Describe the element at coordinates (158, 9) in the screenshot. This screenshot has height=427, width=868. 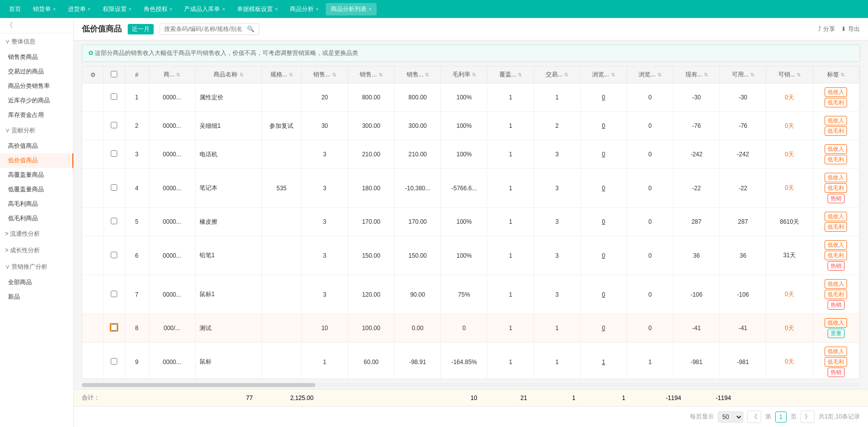
I see `nav-item-roles: 角色授权 ×` at that location.